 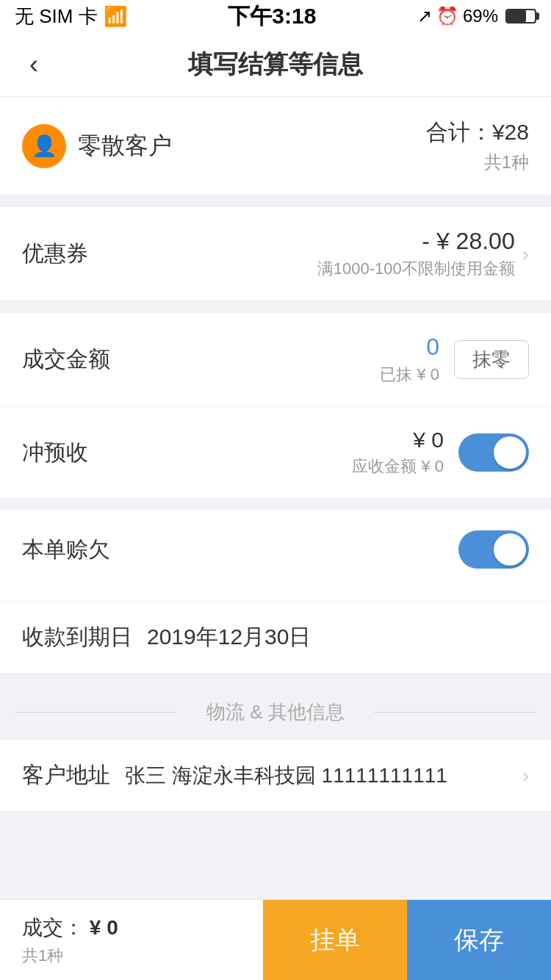 What do you see at coordinates (416, 241) in the screenshot?
I see `coupon-amount: - ¥ 28.00` at bounding box center [416, 241].